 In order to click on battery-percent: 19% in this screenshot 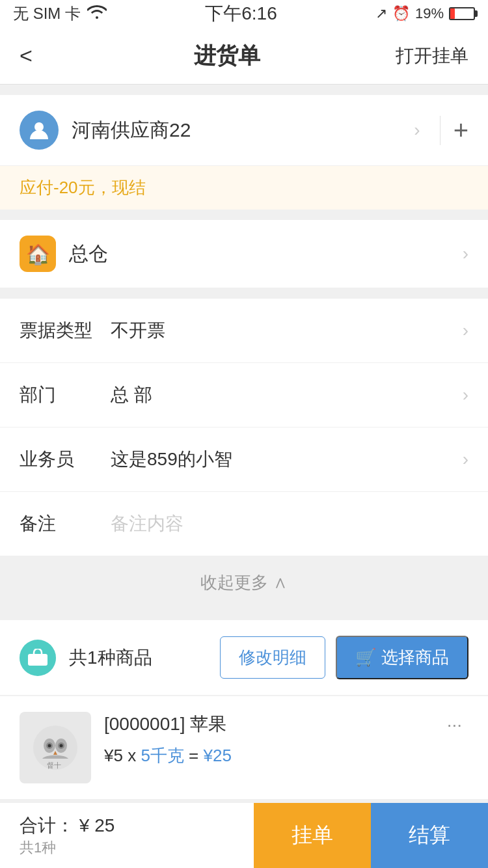, I will do `click(429, 14)`.